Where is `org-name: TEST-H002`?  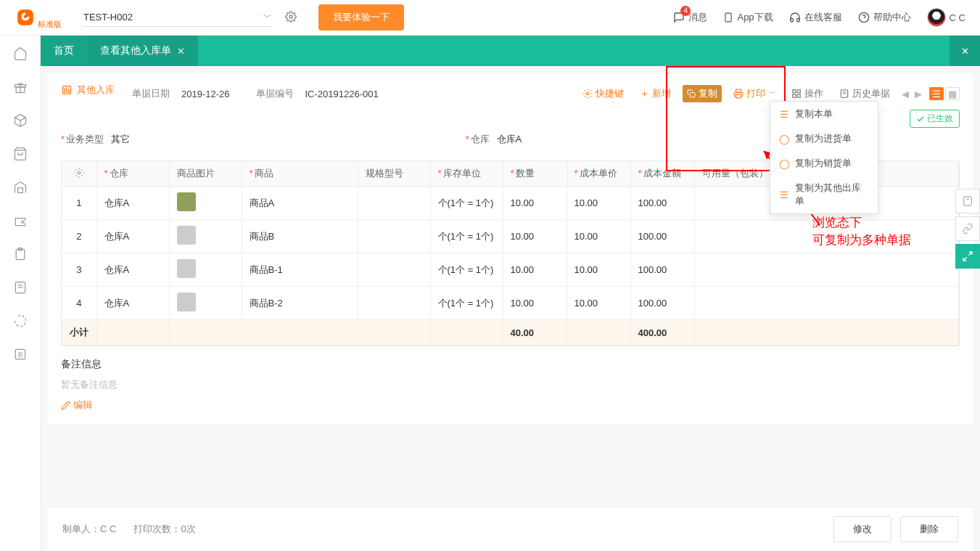
org-name: TEST-H002 is located at coordinates (173, 17).